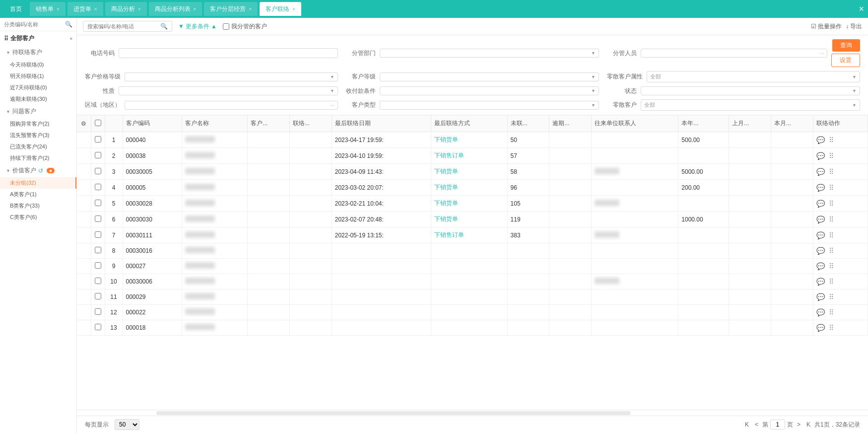 This screenshot has height=433, width=868. I want to click on first-page-btn: K, so click(747, 425).